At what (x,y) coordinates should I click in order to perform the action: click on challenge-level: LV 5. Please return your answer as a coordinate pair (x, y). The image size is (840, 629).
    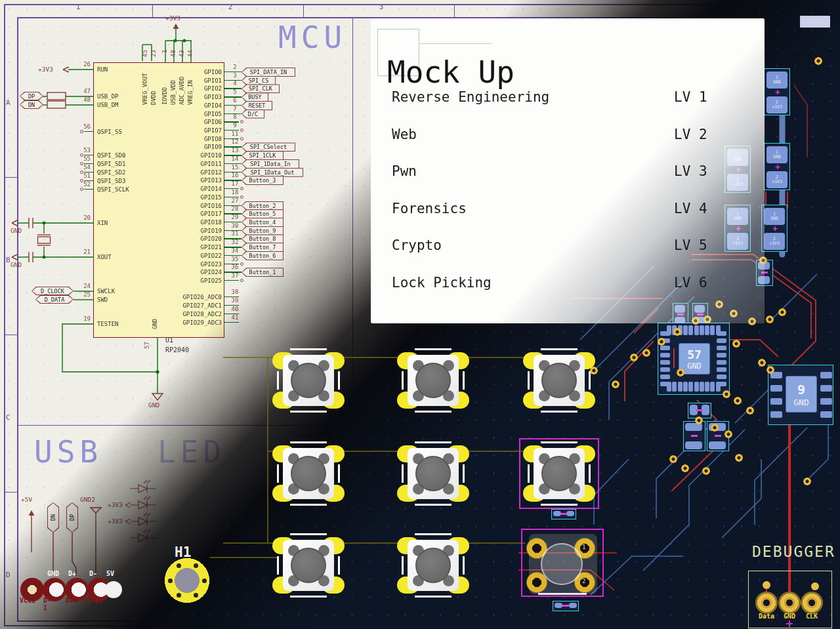
    Looking at the image, I should click on (690, 245).